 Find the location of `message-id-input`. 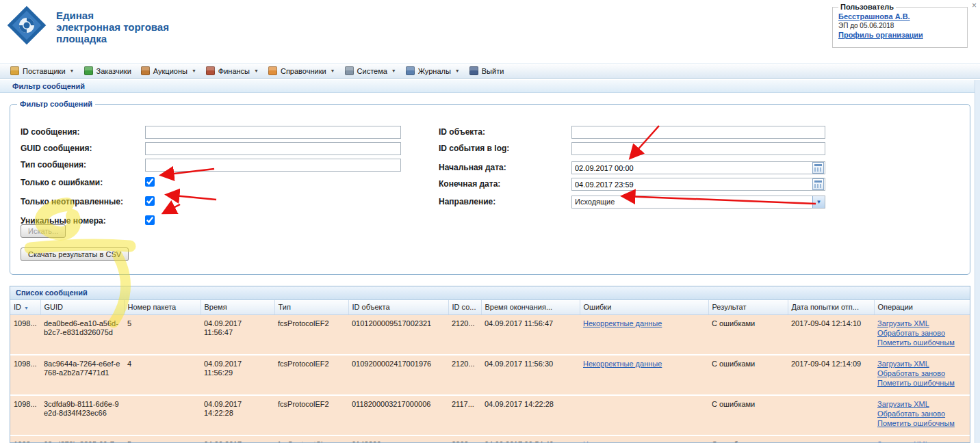

message-id-input is located at coordinates (273, 133).